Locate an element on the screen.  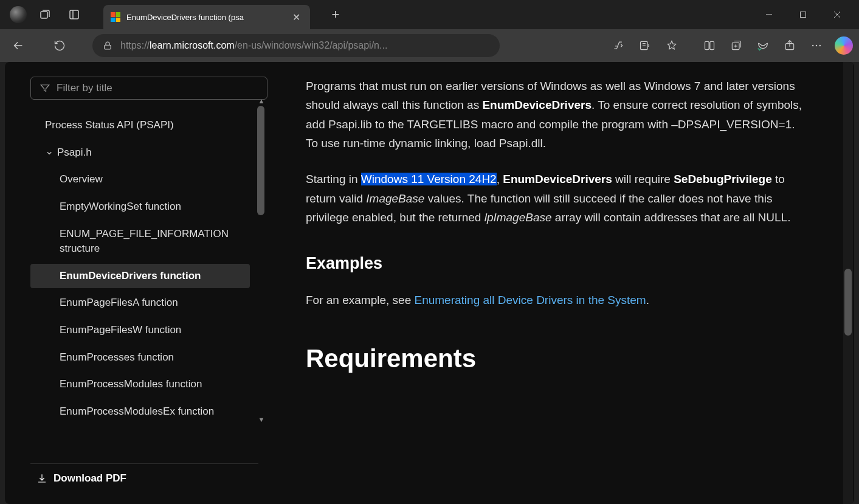
microsoft-favicon is located at coordinates (116, 17).